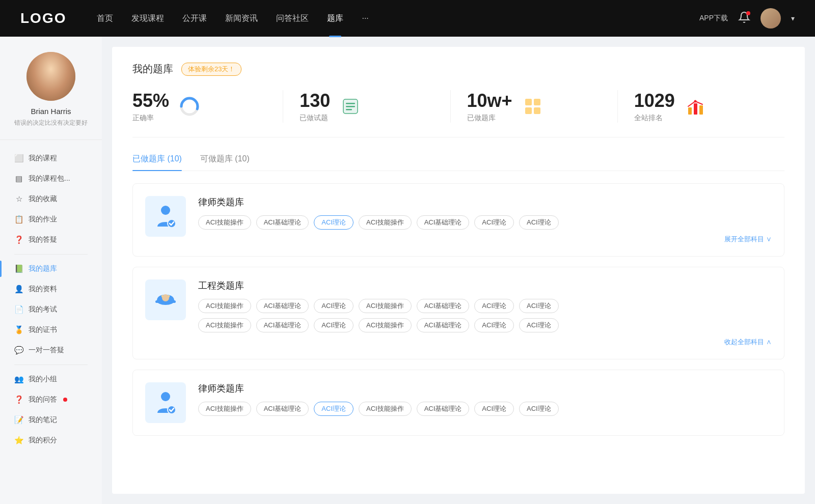  I want to click on stat-accuracy-value: 55%, so click(151, 101).